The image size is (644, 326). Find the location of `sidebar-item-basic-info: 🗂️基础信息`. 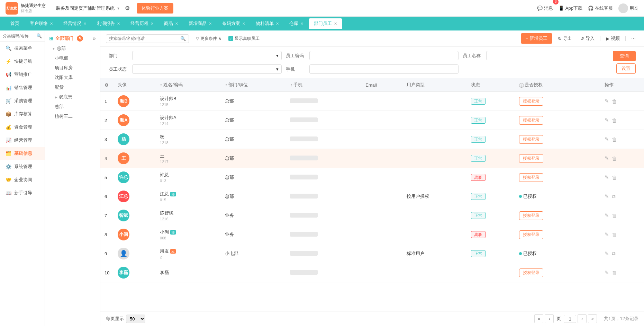

sidebar-item-basic-info: 🗂️基础信息 is located at coordinates (22, 153).